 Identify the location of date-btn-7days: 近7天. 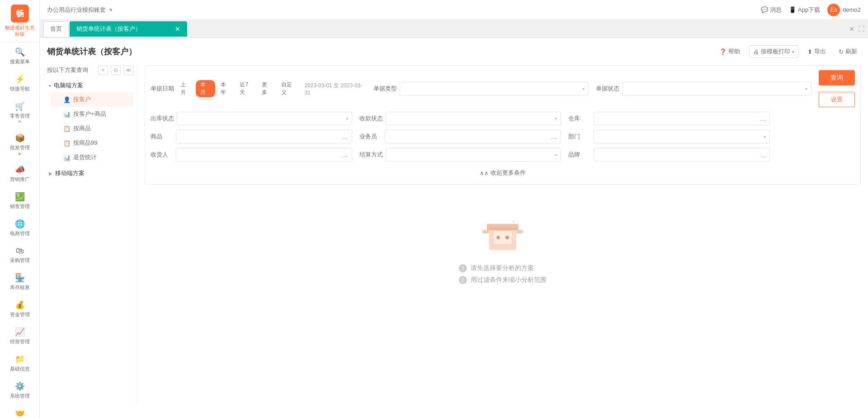
(246, 89).